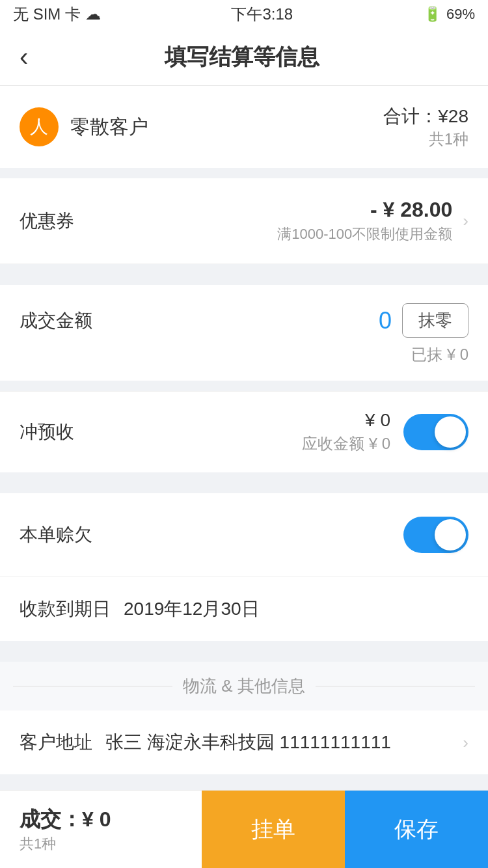 The image size is (488, 868). I want to click on amount-input-area: 0 抹零, so click(424, 320).